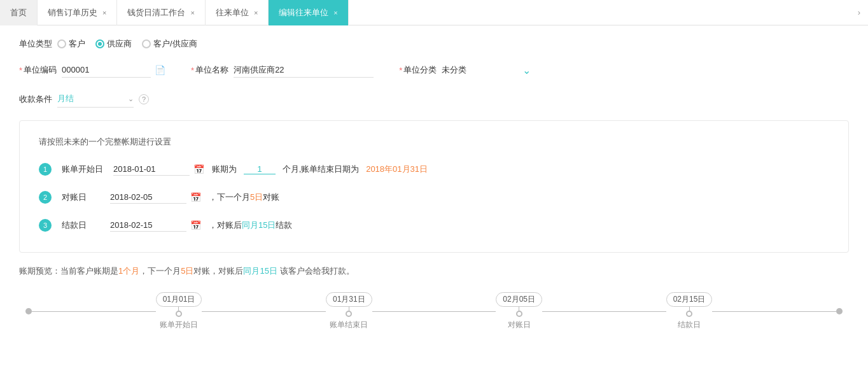 This screenshot has width=868, height=387. What do you see at coordinates (78, 13) in the screenshot?
I see `tab-sales-history: 销售订单历史 ×` at bounding box center [78, 13].